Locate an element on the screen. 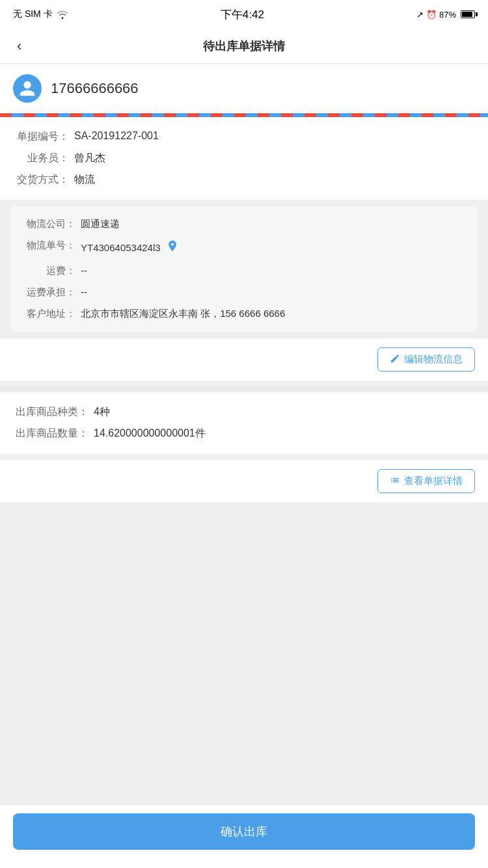 This screenshot has height=868, width=488. goods-section: 出库商品种类： 4种 出库商品数量： 14.620000000000001件 is located at coordinates (244, 423).